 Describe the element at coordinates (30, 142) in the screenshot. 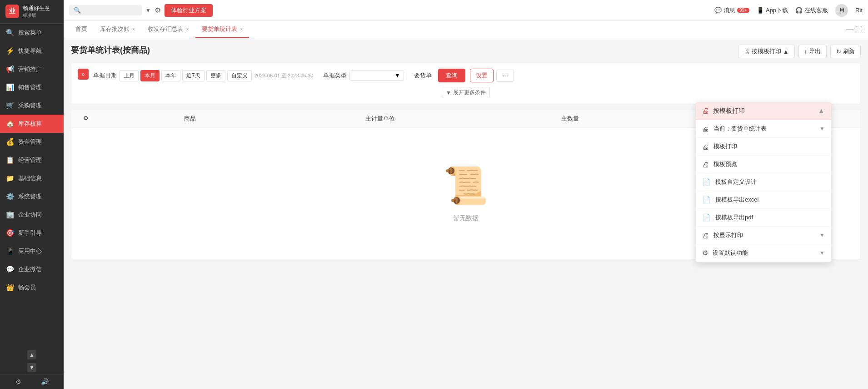

I see `sidebar-item-label: 资金管理` at that location.